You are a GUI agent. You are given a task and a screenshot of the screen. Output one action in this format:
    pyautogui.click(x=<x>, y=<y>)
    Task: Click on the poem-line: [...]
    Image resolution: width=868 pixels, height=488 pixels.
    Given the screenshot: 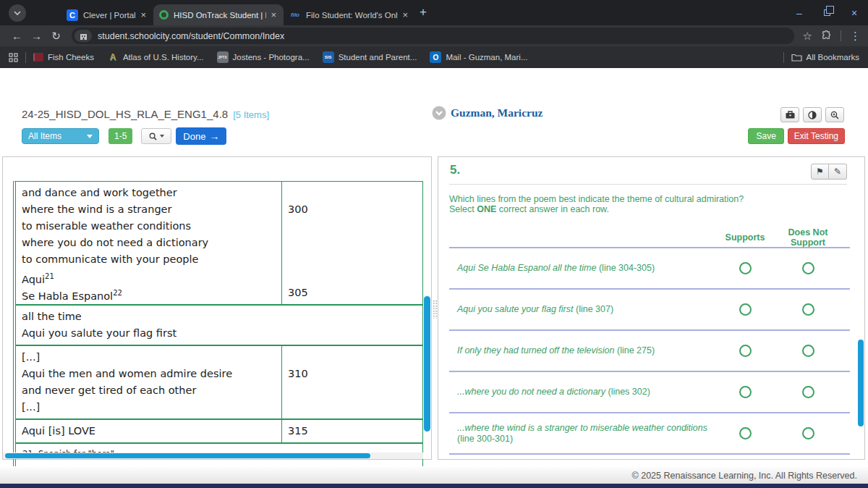 What is the action you would take?
    pyautogui.click(x=152, y=358)
    